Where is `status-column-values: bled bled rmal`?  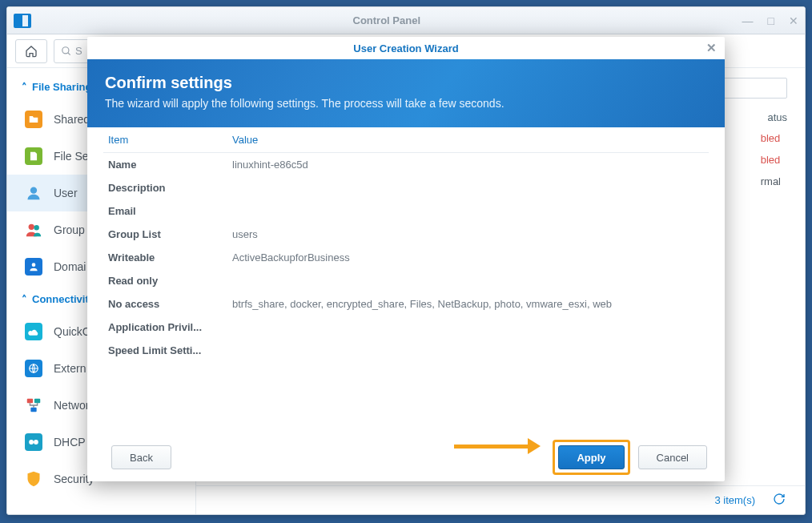 status-column-values: bled bled rmal is located at coordinates (770, 165).